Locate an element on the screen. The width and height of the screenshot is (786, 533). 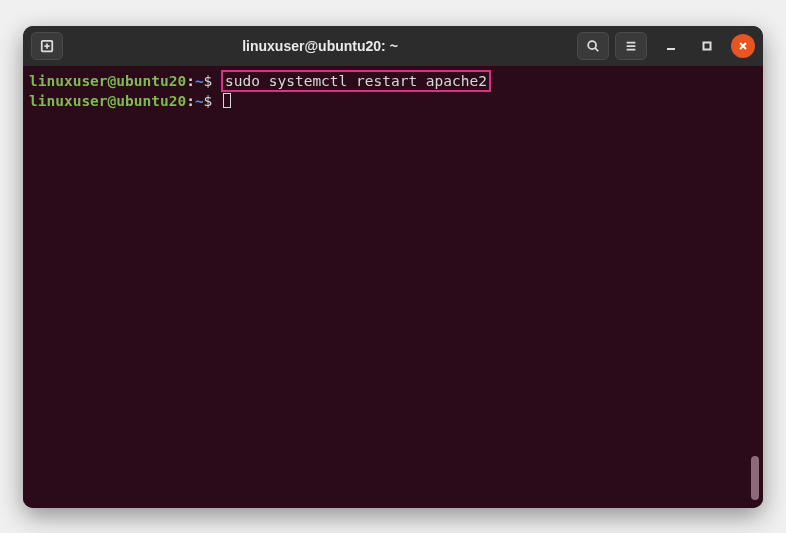
maximize-button is located at coordinates (707, 46).